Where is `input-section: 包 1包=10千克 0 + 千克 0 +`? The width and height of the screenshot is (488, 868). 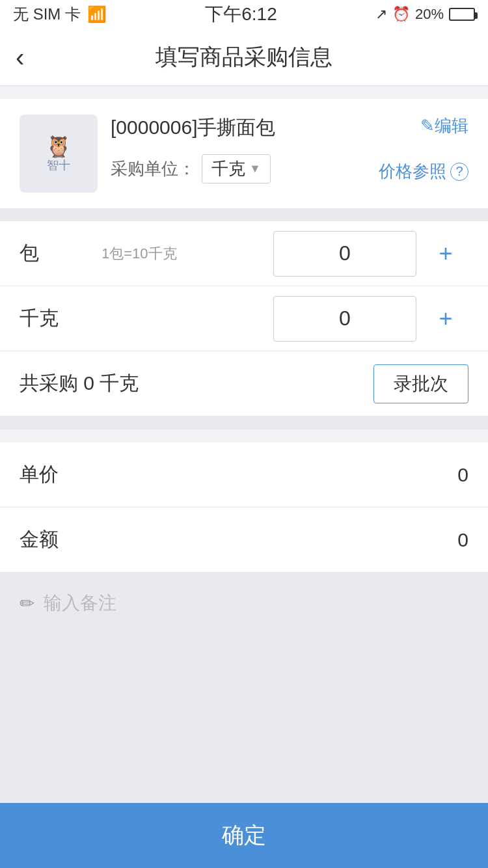 input-section: 包 1包=10千克 0 + 千克 0 + is located at coordinates (244, 286).